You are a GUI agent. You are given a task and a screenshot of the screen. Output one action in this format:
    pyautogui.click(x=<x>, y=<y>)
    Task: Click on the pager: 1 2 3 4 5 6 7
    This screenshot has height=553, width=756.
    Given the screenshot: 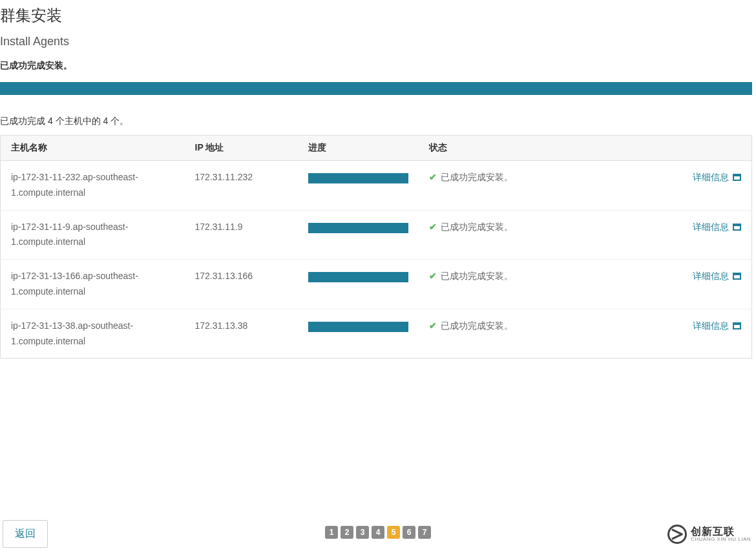 What is the action you would take?
    pyautogui.click(x=378, y=532)
    